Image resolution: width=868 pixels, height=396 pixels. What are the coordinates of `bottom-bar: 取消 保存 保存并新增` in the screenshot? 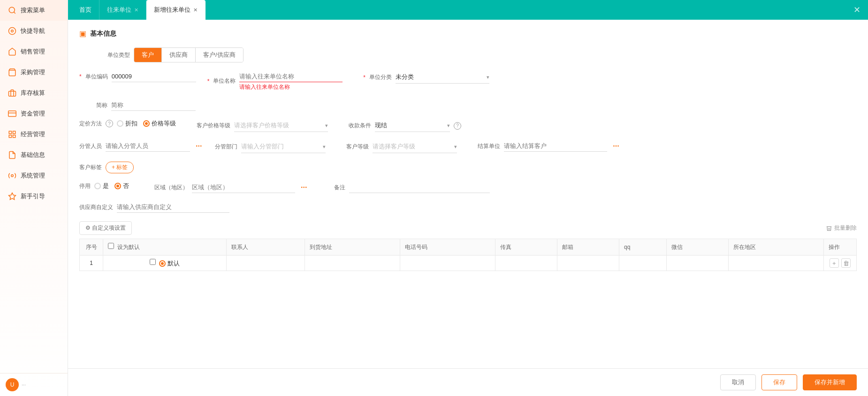 It's located at (468, 382).